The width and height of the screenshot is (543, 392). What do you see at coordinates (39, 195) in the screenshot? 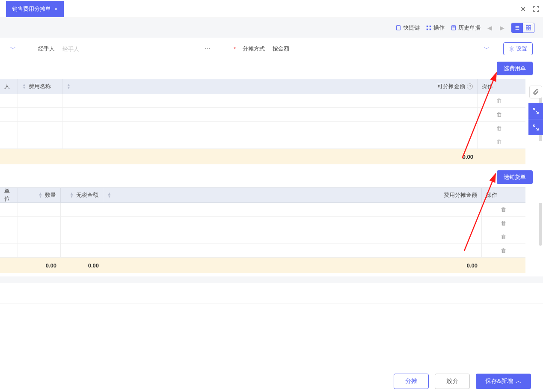
I see `col-quantity: ▲▼ 数量` at bounding box center [39, 195].